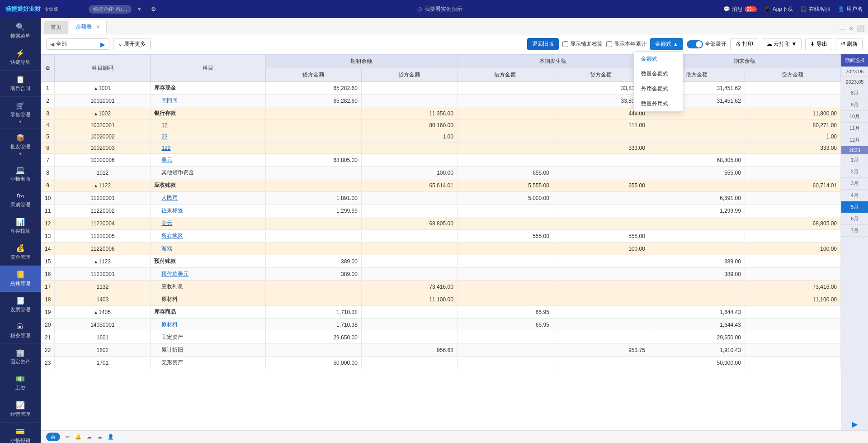 The width and height of the screenshot is (868, 443). Describe the element at coordinates (854, 71) in the screenshot. I see `period-item-0: 2023.05` at that location.